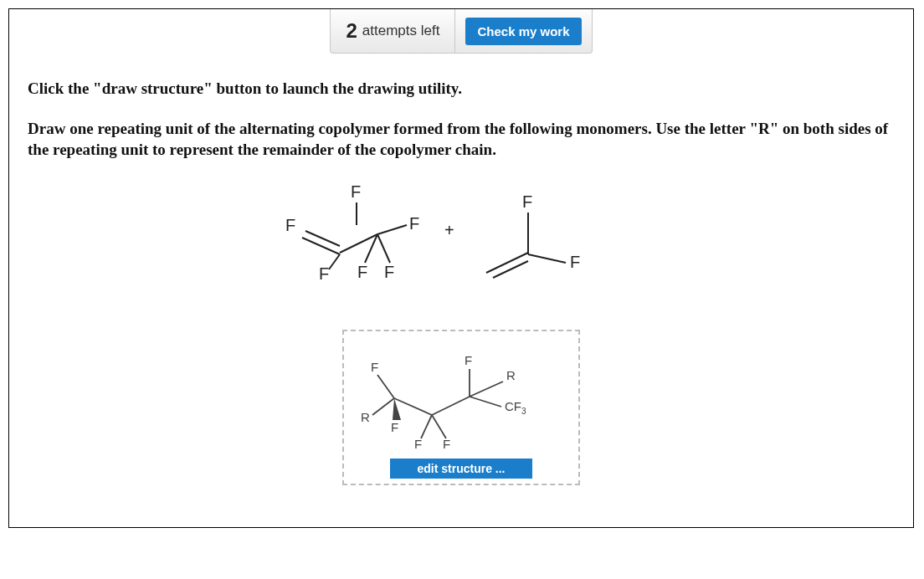 The width and height of the screenshot is (924, 579). I want to click on monomer-2: F F, so click(533, 235).